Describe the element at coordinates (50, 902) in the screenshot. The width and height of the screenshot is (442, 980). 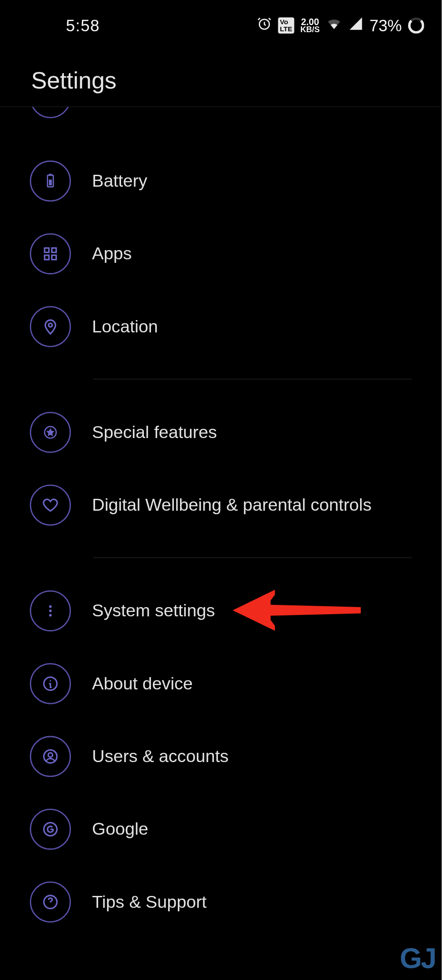
I see `help-icon` at that location.